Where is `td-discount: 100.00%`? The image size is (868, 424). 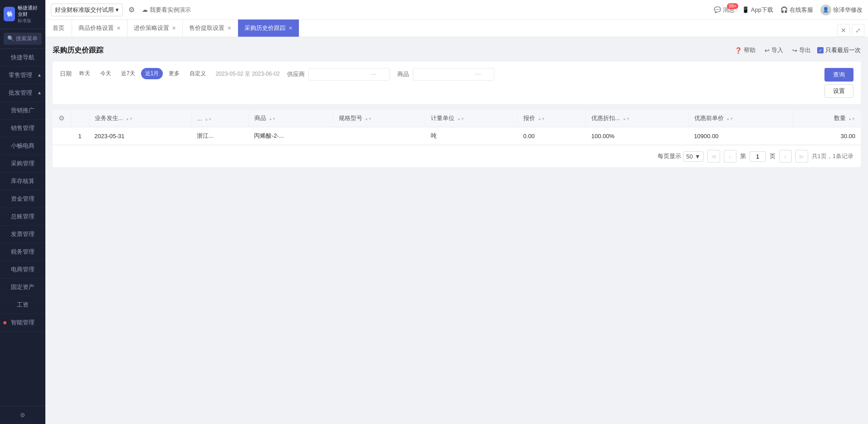 td-discount: 100.00% is located at coordinates (637, 136).